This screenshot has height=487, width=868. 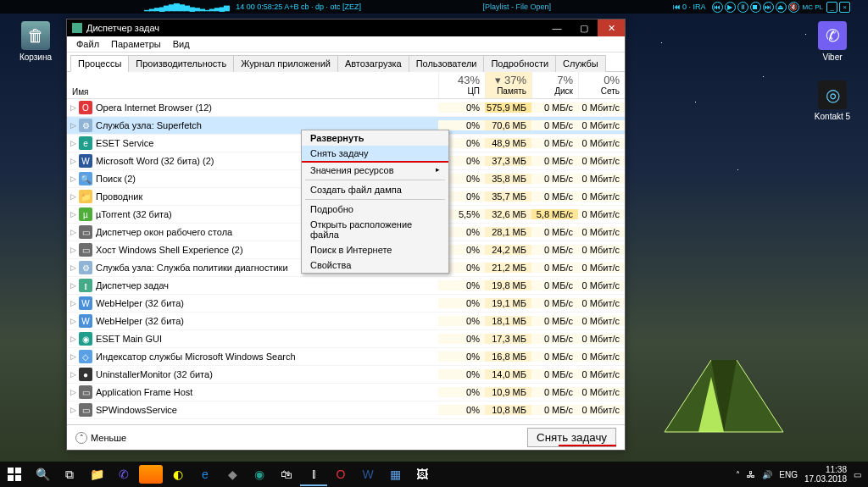 I want to click on media-next-icon: ⏭, so click(x=768, y=7).